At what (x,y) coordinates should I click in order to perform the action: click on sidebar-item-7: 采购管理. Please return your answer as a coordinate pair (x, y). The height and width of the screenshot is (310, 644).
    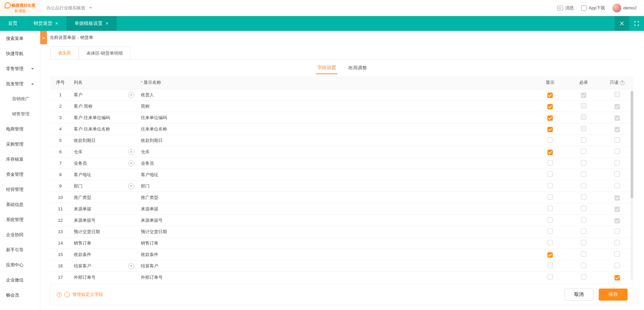
    Looking at the image, I should click on (20, 144).